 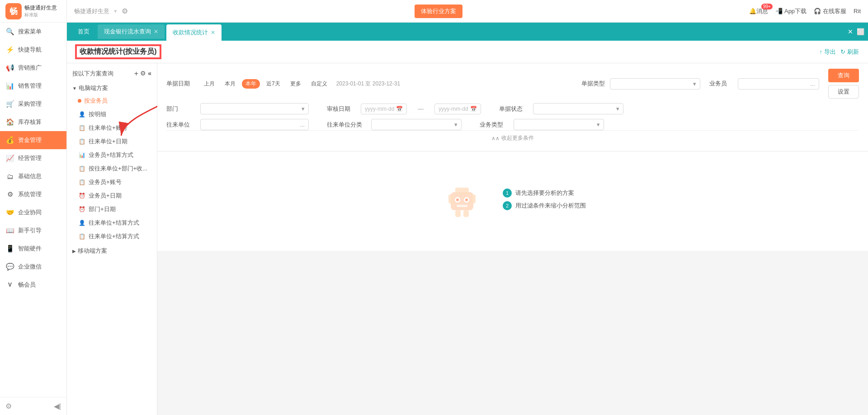 What do you see at coordinates (33, 50) in the screenshot?
I see `sidebar-item-quicknav: ⚡ 快捷导航` at bounding box center [33, 50].